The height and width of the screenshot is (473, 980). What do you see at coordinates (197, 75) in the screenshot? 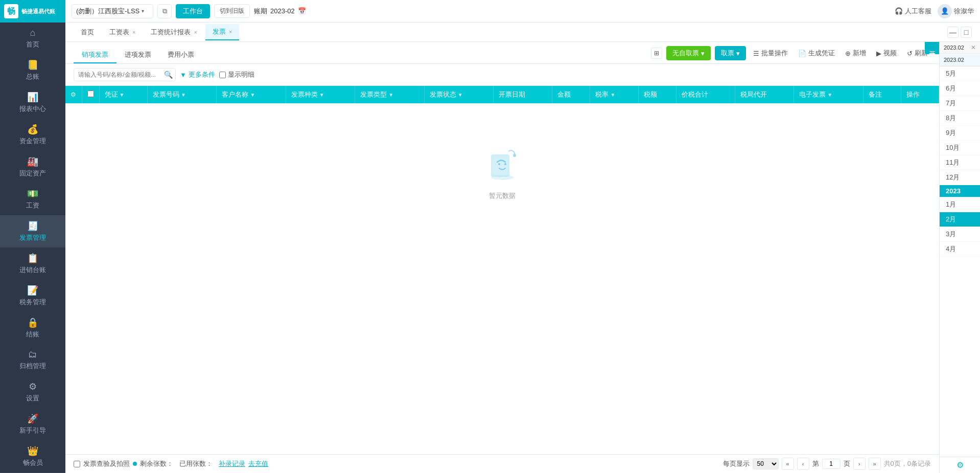
I see `more-conditions-button: ▼ 更多条件` at bounding box center [197, 75].